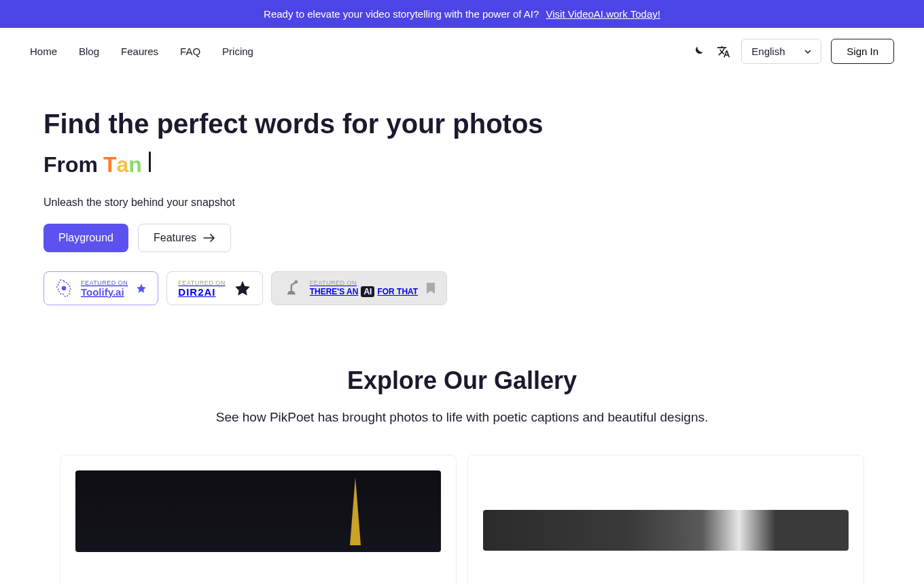  What do you see at coordinates (462, 381) in the screenshot?
I see `gallery-title: Explore Our Gallery` at bounding box center [462, 381].